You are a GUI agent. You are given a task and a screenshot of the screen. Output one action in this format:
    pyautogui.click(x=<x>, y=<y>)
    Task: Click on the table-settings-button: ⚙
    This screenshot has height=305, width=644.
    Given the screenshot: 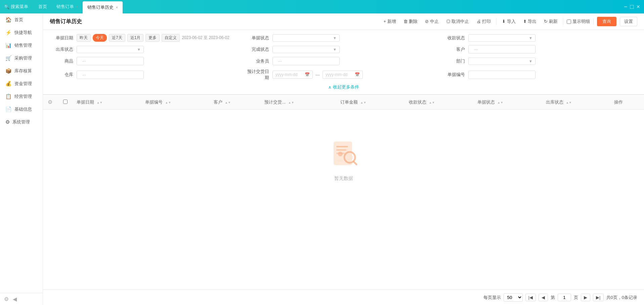 What is the action you would take?
    pyautogui.click(x=50, y=102)
    